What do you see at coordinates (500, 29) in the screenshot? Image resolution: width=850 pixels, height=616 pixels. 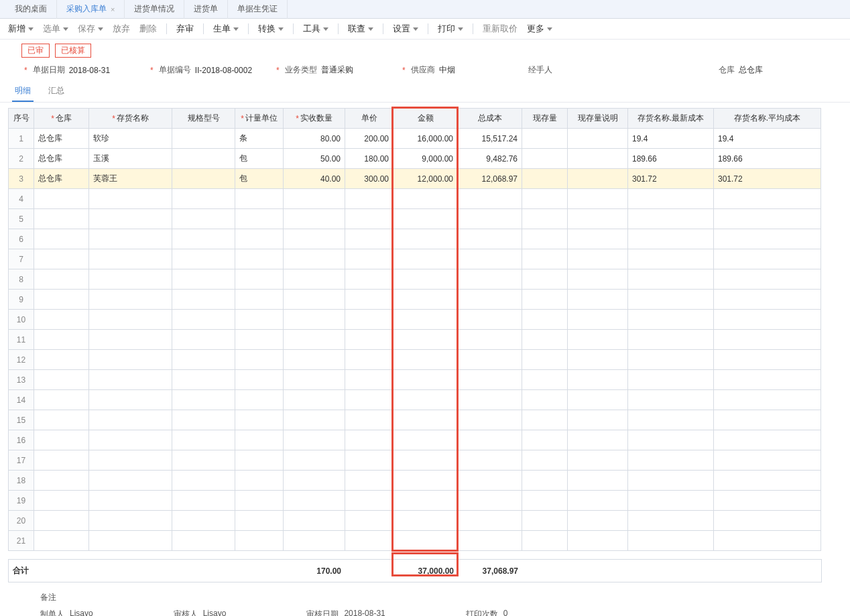 I see `refetch-button: 重新取价` at bounding box center [500, 29].